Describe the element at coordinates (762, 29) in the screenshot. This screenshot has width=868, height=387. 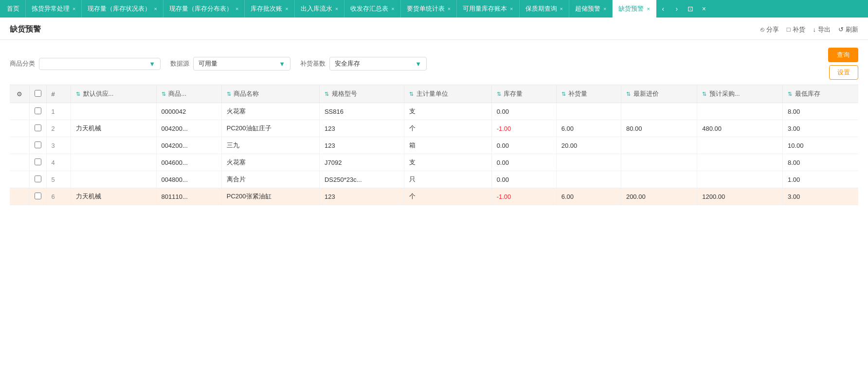
I see `share-icon: ⎋` at that location.